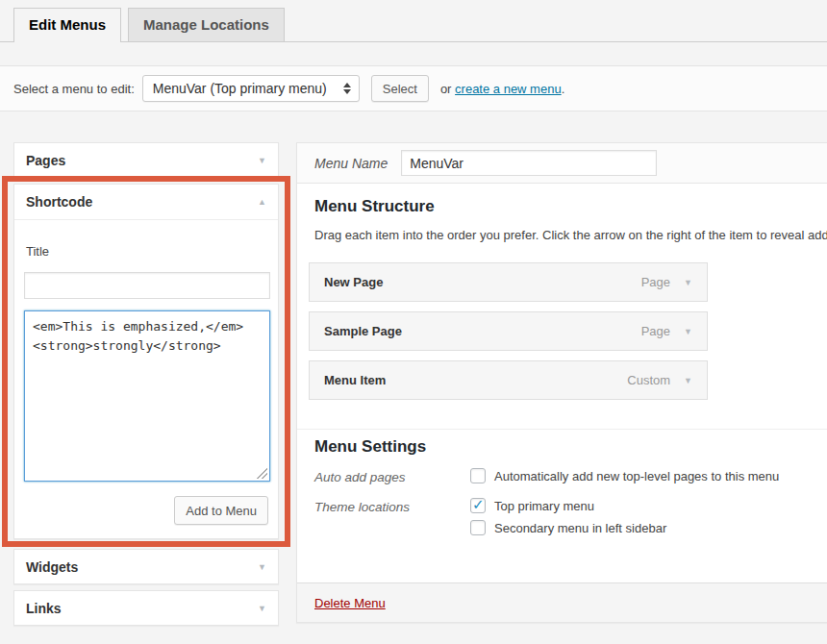 The height and width of the screenshot is (644, 827). Describe the element at coordinates (146, 567) in the screenshot. I see `accordion-widgets-header: Widgets ▼` at that location.